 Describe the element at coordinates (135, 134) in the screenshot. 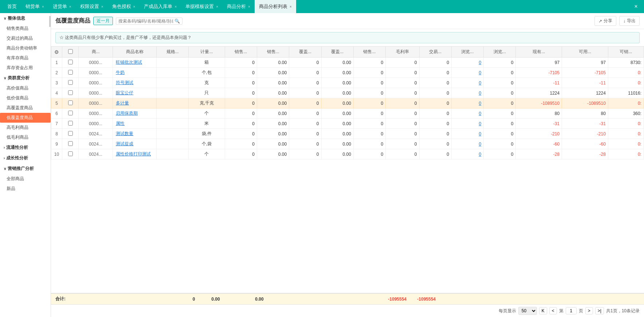

I see `row-name: 测试数量` at that location.